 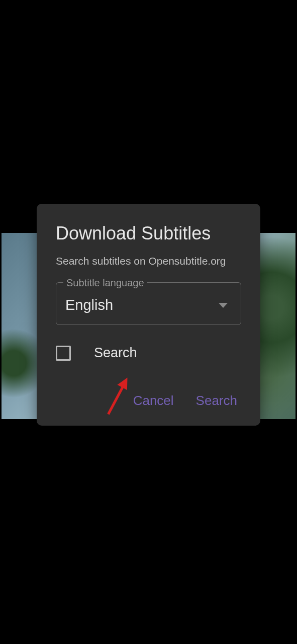 I want to click on dialog-title: Download Subtitles, so click(x=149, y=233).